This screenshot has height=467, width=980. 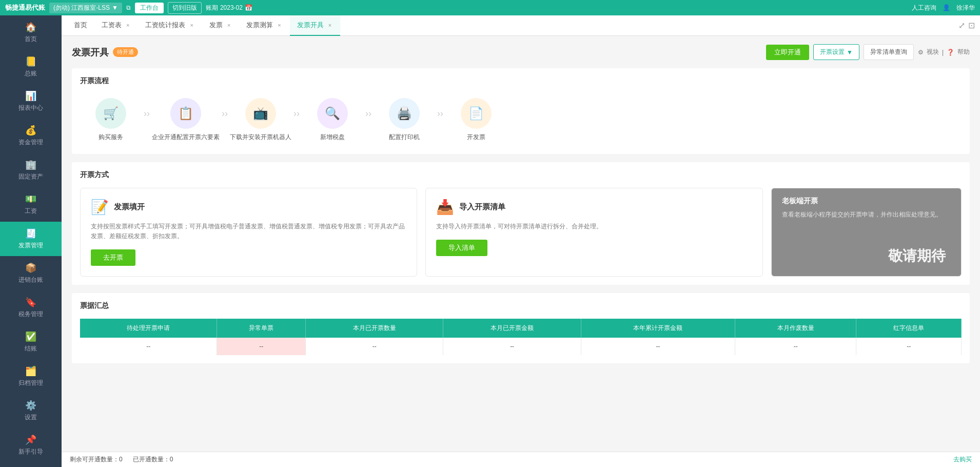 What do you see at coordinates (521, 26) in the screenshot?
I see `tab-bar: 首页 工资表 × 工资统计报表 × 发票 × 发票测算 × 发票开具 ×` at bounding box center [521, 26].